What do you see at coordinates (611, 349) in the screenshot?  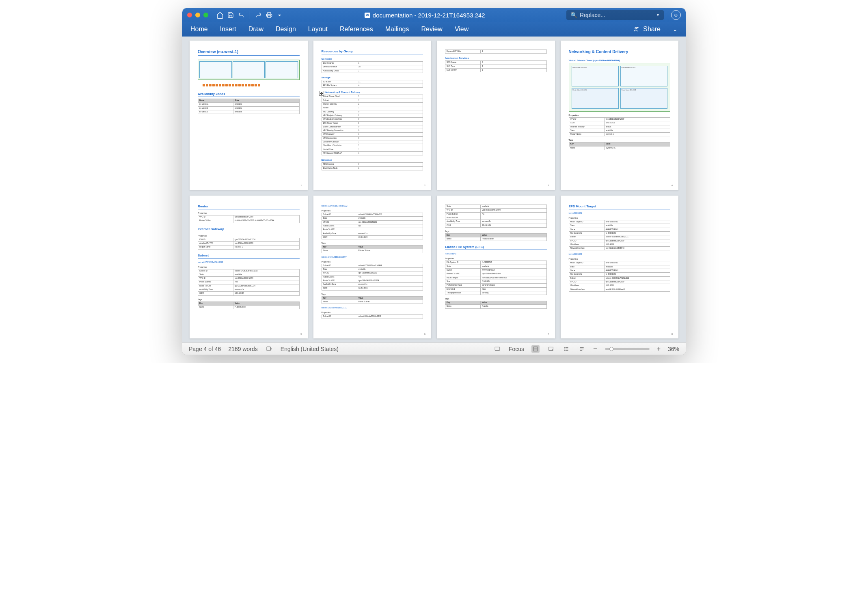 I see `zoom-slider-thumb` at bounding box center [611, 349].